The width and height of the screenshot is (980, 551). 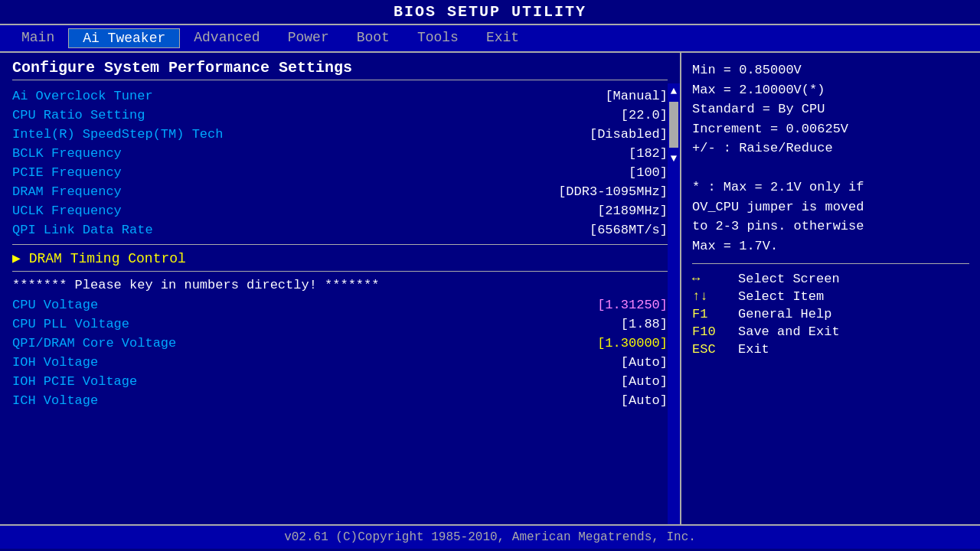 What do you see at coordinates (55, 363) in the screenshot?
I see `voltage-label: IOH Voltage` at bounding box center [55, 363].